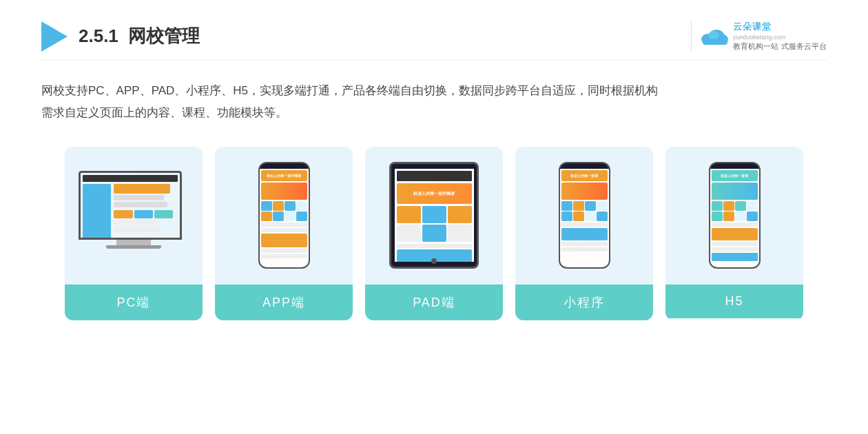  Describe the element at coordinates (284, 218) in the screenshot. I see `phone-screen-app: 轻松人的第一堂冈继课` at that location.